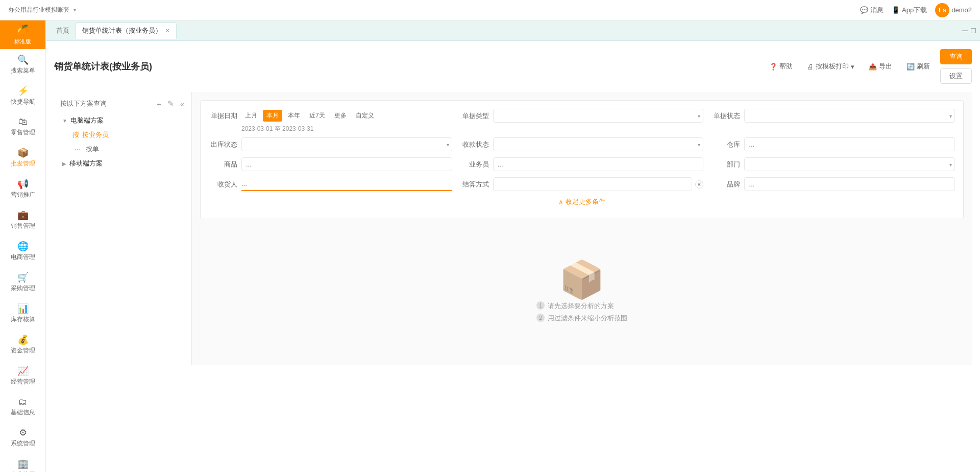 Image resolution: width=980 pixels, height=472 pixels. I want to click on doctype-label: 单据类型, so click(475, 116).